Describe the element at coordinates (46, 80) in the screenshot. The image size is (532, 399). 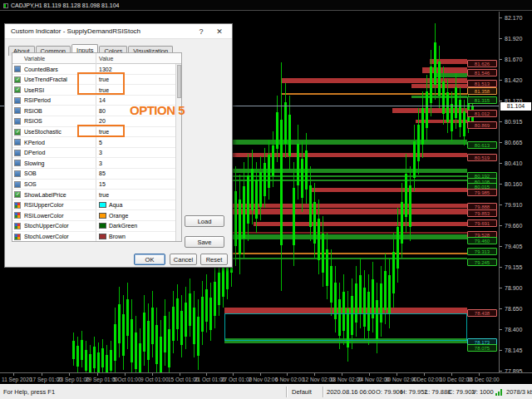
I see `param-name: UseTrendFractal` at that location.